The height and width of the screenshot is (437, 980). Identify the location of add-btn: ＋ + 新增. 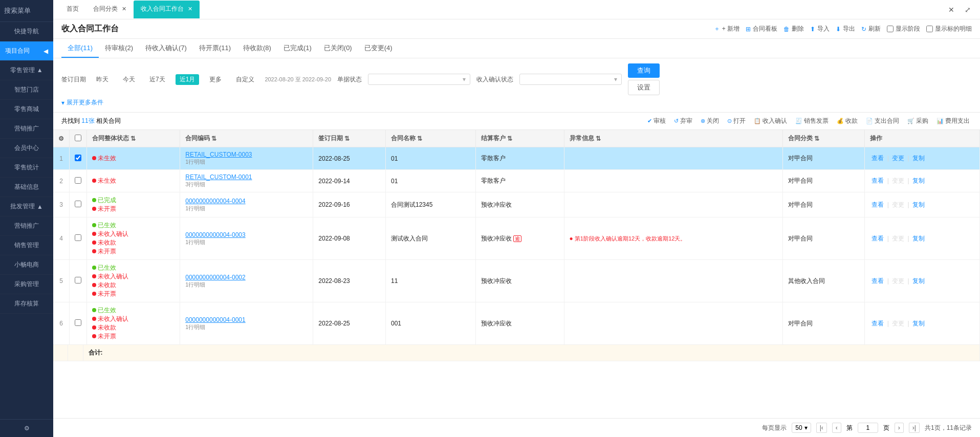
(727, 29).